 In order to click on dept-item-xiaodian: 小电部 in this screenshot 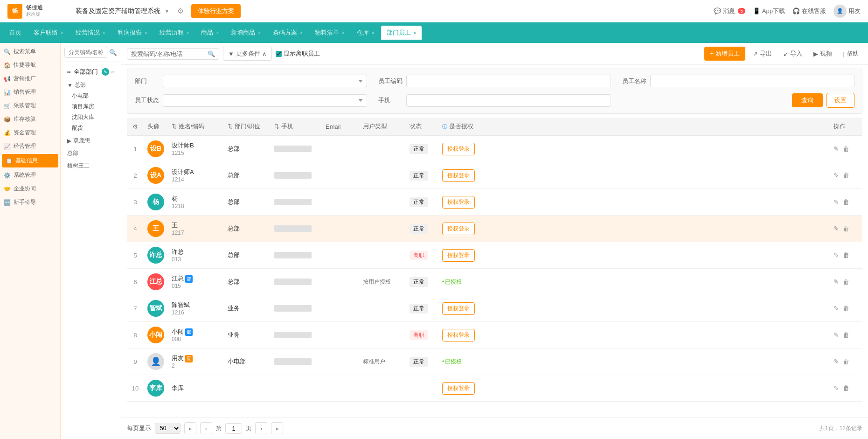, I will do `click(90, 96)`.